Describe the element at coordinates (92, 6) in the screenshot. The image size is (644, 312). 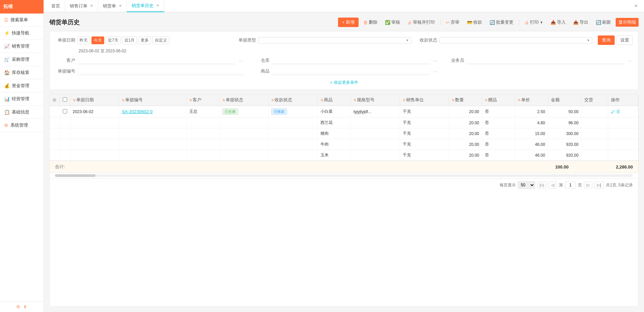
I see `tab-sales-order-close: ✕` at that location.